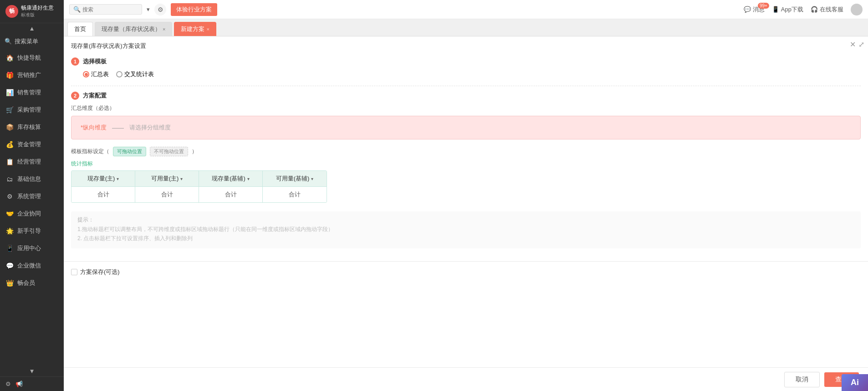 Image resolution: width=868 pixels, height=391 pixels. What do you see at coordinates (10, 58) in the screenshot?
I see `quick-nav-icon: 🏠` at bounding box center [10, 58].